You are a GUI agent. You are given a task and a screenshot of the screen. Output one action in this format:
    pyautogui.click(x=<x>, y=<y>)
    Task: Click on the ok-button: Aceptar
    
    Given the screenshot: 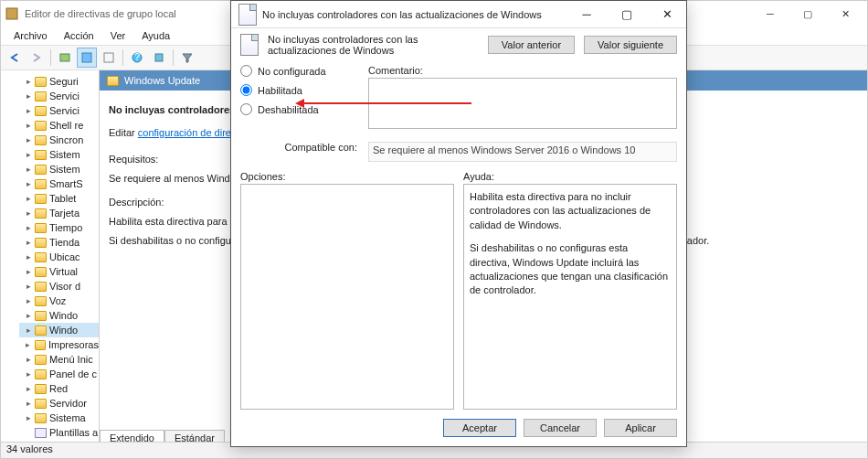 What is the action you would take?
    pyautogui.click(x=480, y=428)
    